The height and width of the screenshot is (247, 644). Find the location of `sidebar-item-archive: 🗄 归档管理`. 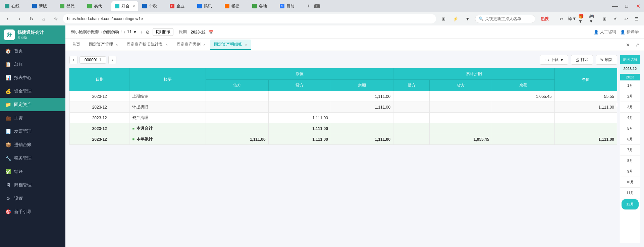

sidebar-item-archive: 🗄 归档管理 is located at coordinates (33, 185).